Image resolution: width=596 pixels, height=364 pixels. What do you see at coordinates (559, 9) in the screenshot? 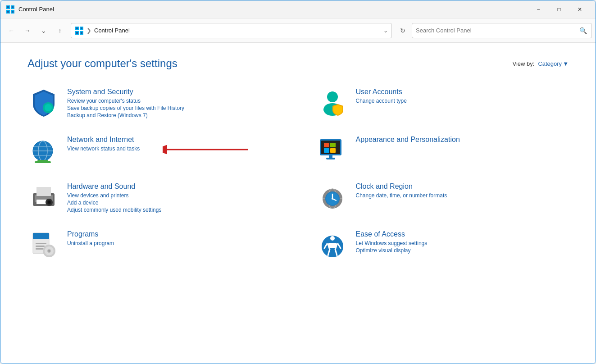
I see `maximize-button: □` at bounding box center [559, 9].